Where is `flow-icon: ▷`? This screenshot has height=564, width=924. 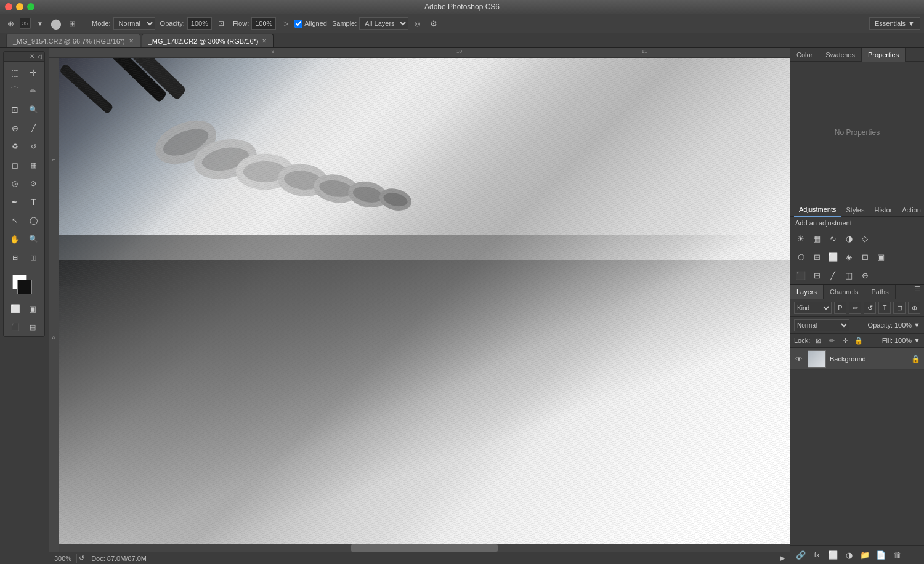
flow-icon: ▷ is located at coordinates (285, 23).